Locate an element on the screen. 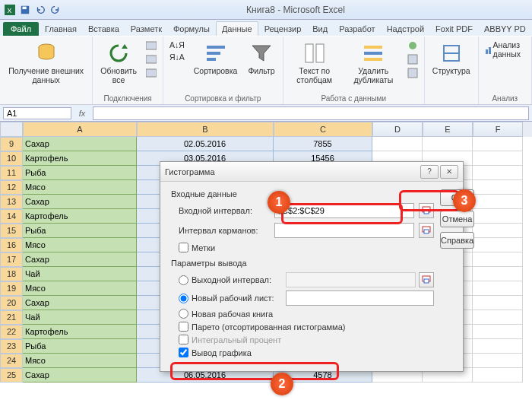 This screenshot has width=532, height=400. input-range-ref-button is located at coordinates (426, 211).